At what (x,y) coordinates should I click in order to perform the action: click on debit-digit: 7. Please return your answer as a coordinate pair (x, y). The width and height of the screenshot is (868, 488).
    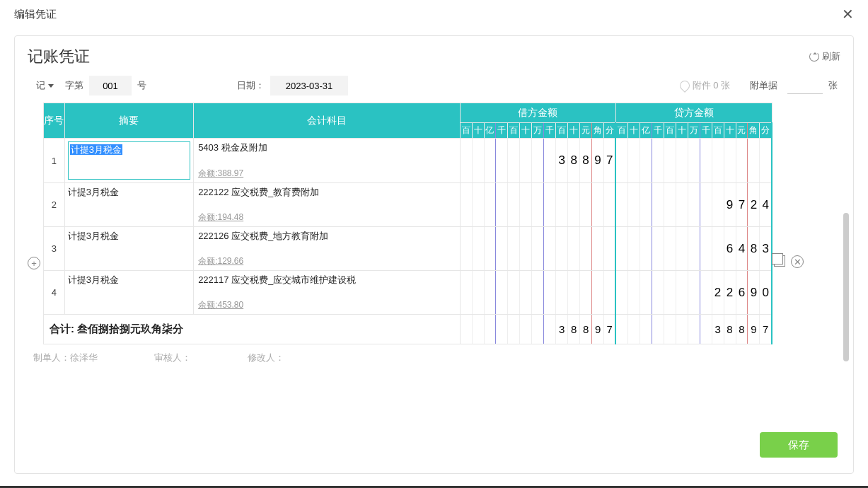
    Looking at the image, I should click on (610, 161).